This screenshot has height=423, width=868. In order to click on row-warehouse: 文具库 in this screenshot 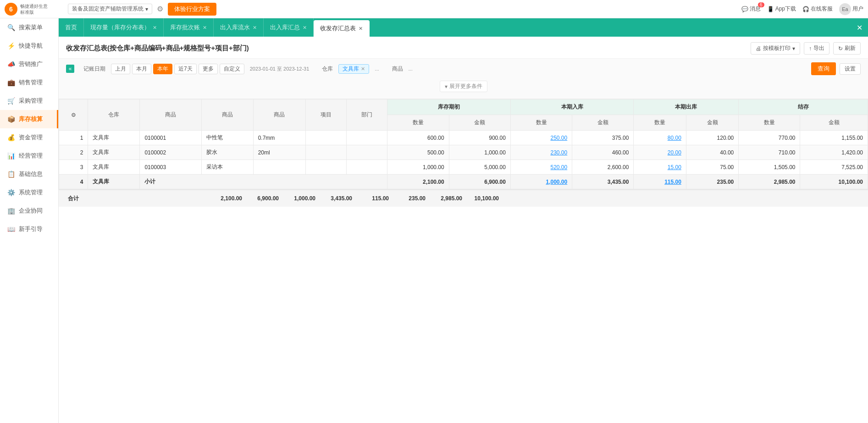, I will do `click(114, 167)`.